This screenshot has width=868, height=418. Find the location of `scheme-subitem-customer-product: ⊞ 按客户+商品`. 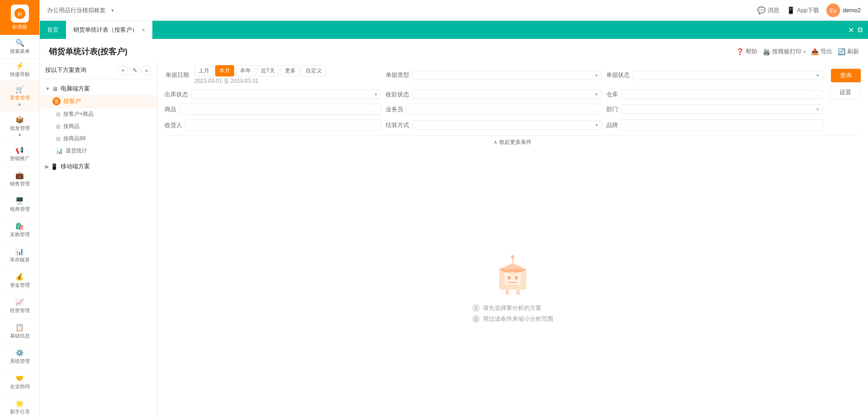

scheme-subitem-customer-product: ⊞ 按客户+商品 is located at coordinates (99, 114).